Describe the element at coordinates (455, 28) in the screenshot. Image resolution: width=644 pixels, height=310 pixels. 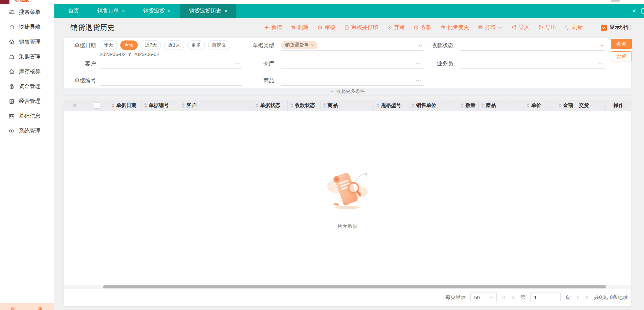
I see `toolbar-batch-button: 批量变更` at that location.